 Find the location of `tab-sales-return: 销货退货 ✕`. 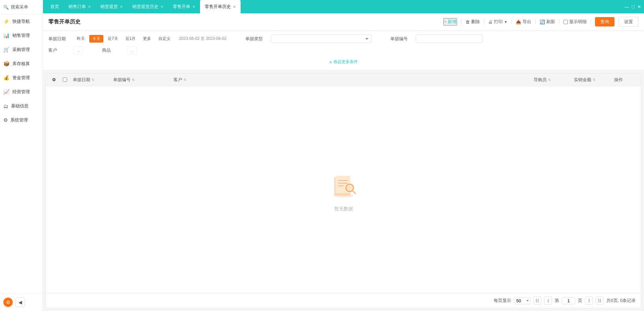

tab-sales-return: 销货退货 ✕ is located at coordinates (111, 7).